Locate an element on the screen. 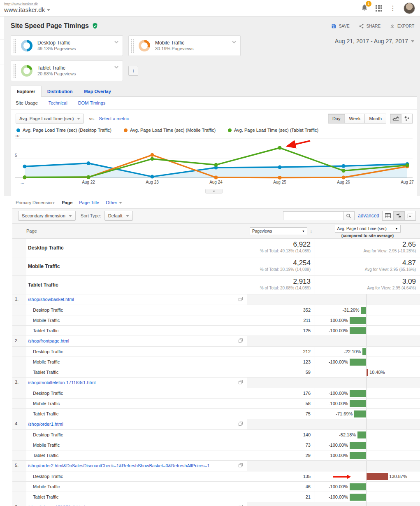 This screenshot has height=506, width=420. apps-grid-icon is located at coordinates (379, 8).